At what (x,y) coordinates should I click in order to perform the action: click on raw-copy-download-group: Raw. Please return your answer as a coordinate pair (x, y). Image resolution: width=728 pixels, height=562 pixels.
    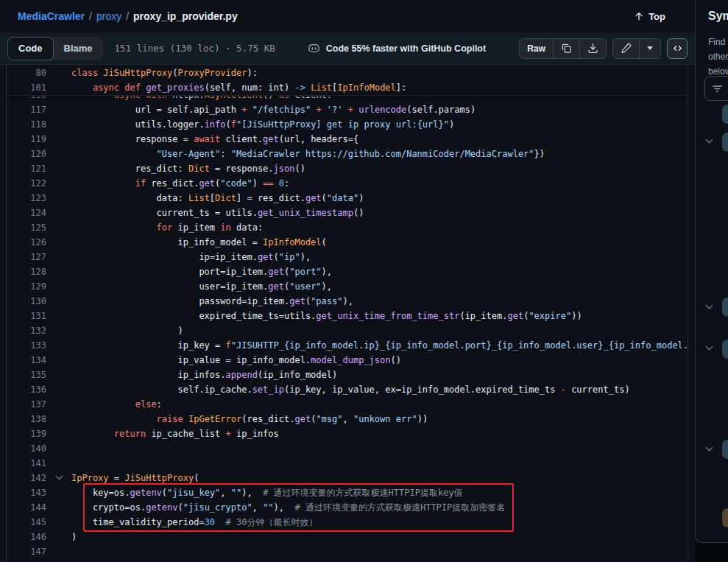
    Looking at the image, I should click on (562, 49).